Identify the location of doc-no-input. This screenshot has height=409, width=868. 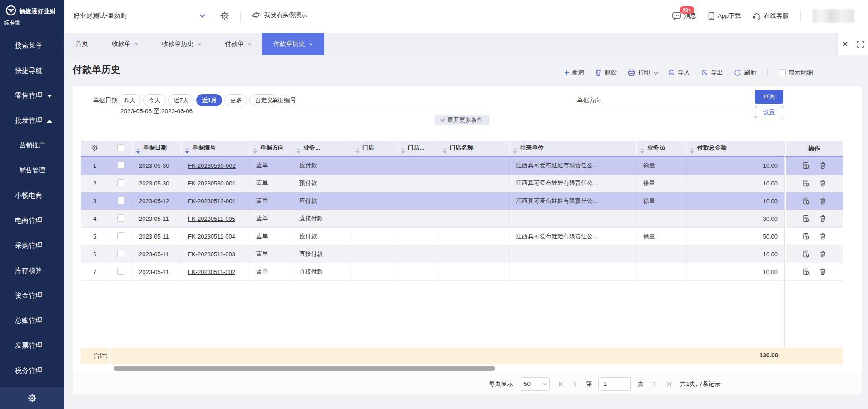
(381, 101).